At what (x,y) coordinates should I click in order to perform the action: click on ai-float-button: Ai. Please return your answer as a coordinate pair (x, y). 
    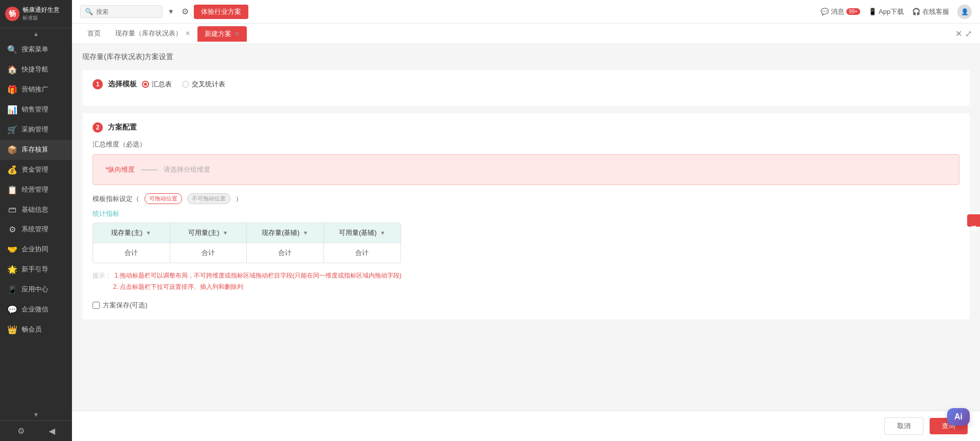
    Looking at the image, I should click on (958, 417).